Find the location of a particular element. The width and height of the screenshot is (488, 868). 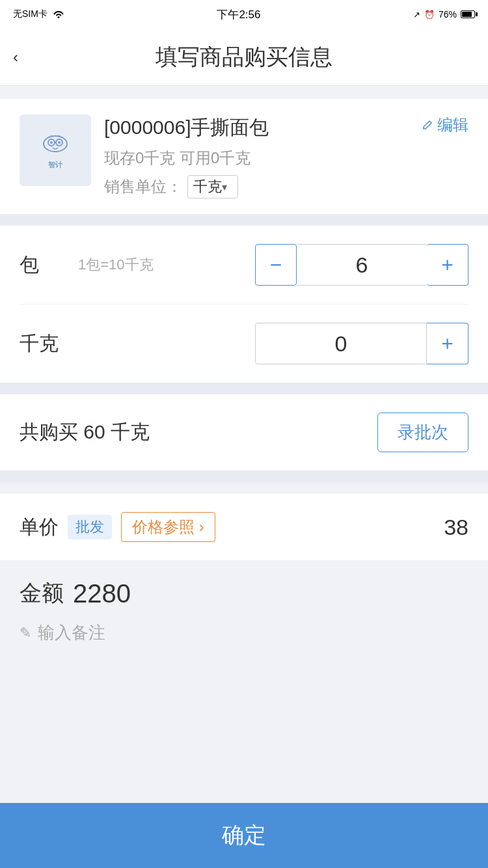

price-value: 38 is located at coordinates (456, 527).